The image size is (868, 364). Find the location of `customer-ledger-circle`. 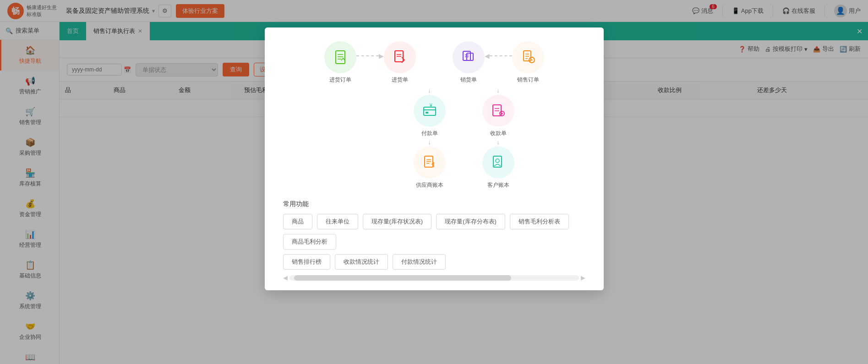

customer-ledger-circle is located at coordinates (498, 163).